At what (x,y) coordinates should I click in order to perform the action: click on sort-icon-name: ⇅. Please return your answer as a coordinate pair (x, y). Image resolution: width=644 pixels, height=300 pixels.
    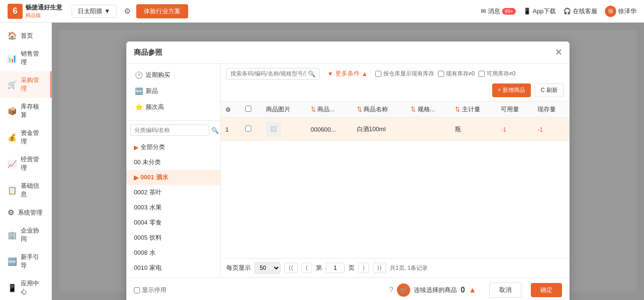
    Looking at the image, I should click on (359, 109).